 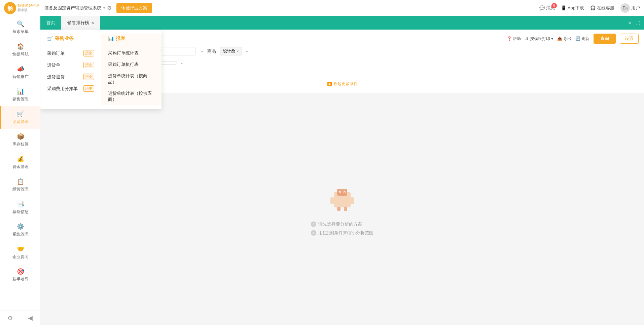 I want to click on tab-sales-rank: 销售排行榜 ✕, so click(x=81, y=23).